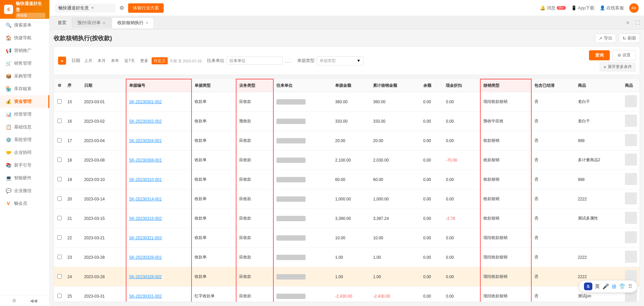  Describe the element at coordinates (25, 203) in the screenshot. I see `sidebar-item-member: V 畅会员` at that location.